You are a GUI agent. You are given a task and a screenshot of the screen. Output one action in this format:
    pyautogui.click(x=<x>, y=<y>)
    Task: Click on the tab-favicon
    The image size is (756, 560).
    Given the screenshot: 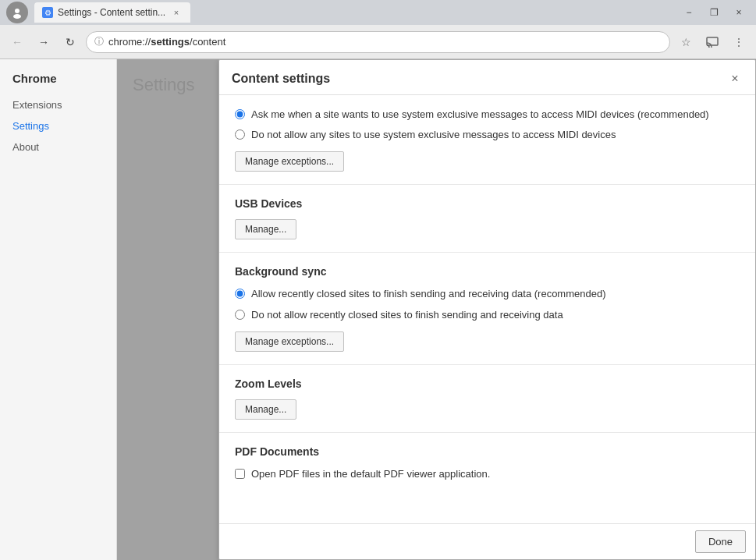 What is the action you would take?
    pyautogui.click(x=48, y=12)
    